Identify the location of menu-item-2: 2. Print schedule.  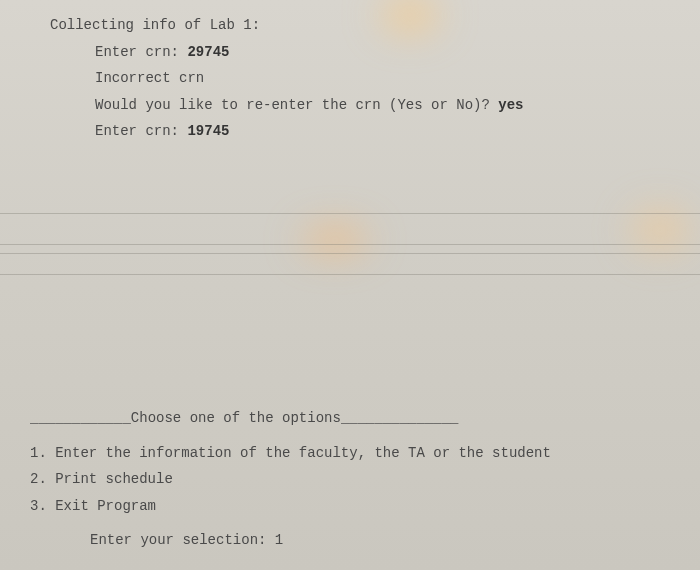
(365, 480).